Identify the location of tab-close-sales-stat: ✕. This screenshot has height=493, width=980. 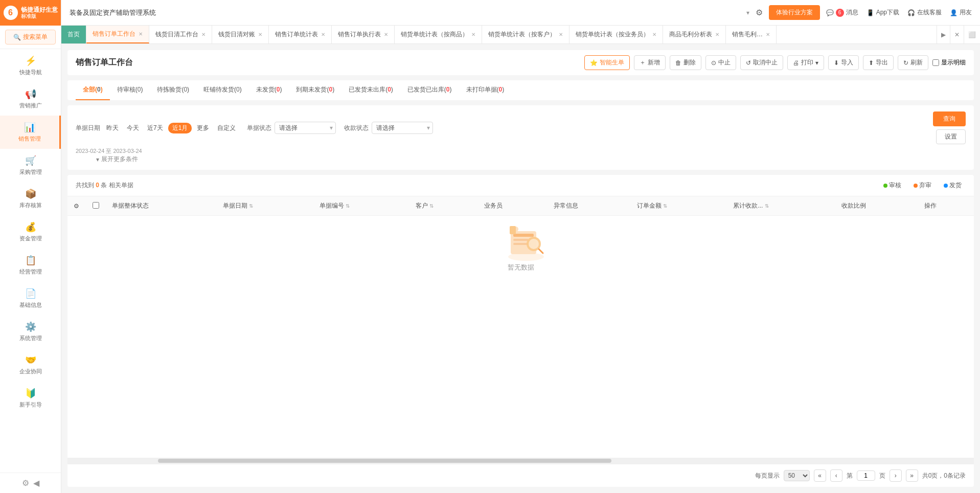
(323, 35).